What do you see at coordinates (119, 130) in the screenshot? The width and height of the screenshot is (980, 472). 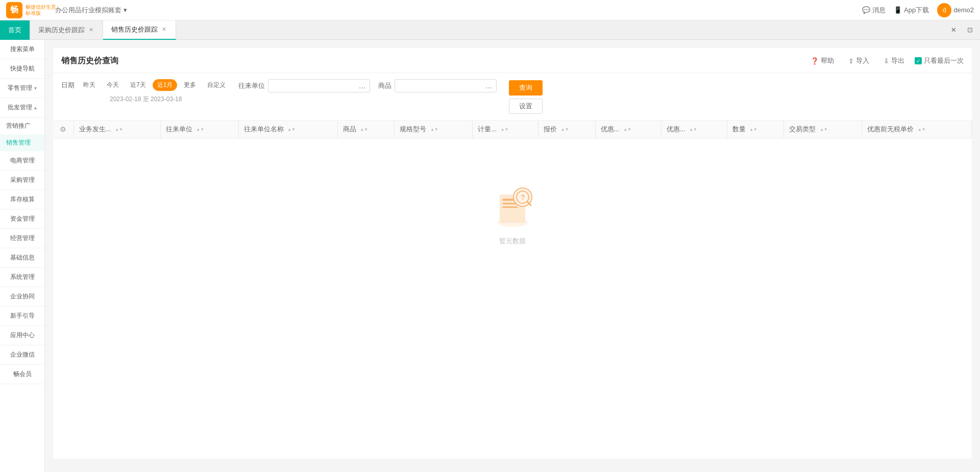 I see `sort-arrows-biz-date: ▲▼` at bounding box center [119, 130].